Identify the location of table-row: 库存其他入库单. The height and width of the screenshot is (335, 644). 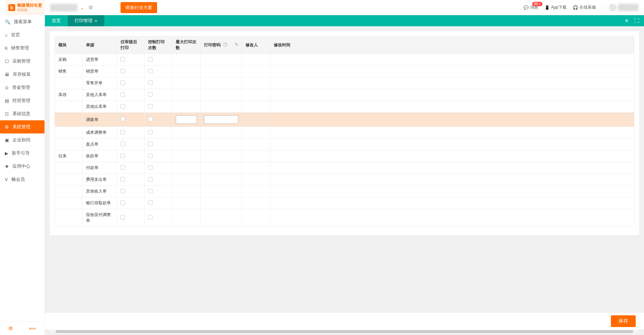
(345, 95).